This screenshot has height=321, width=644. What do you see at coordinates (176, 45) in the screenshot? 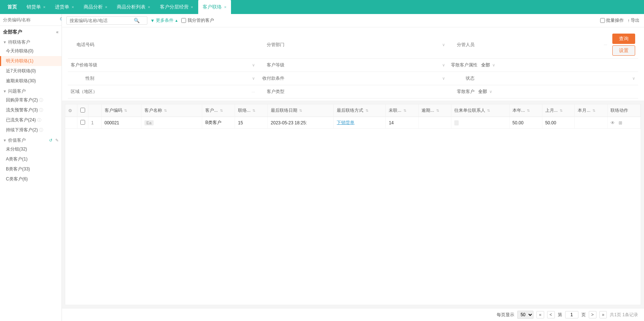
I see `filter-phone-input` at bounding box center [176, 45].